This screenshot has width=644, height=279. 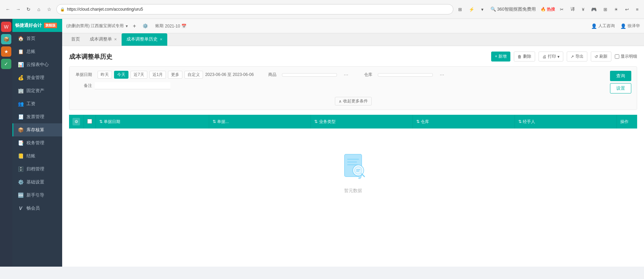 I want to click on browser-nav-buttons: ← → ↻ ⌂ ☆, so click(x=29, y=9).